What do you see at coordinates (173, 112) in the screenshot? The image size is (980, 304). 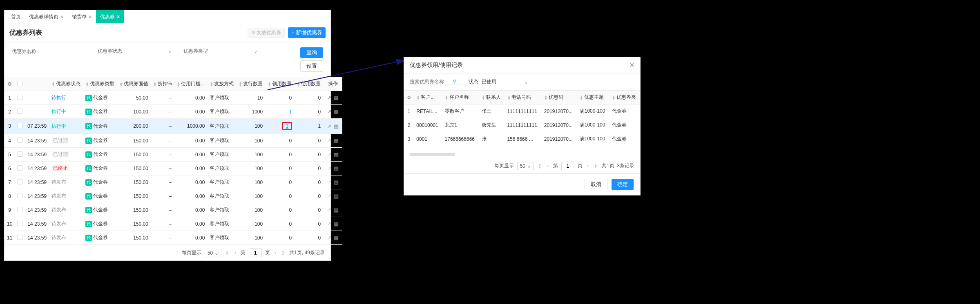 I see `table-row: 2执行中代代金券100.00--0.00客户领取100010↗▦` at bounding box center [173, 112].